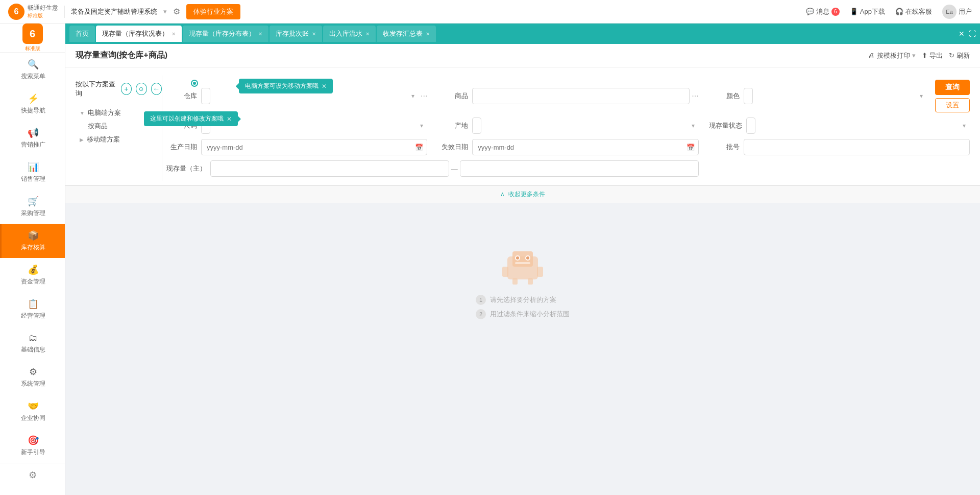 This screenshot has width=980, height=495. I want to click on export-btn: ⬆ 导出, so click(932, 56).